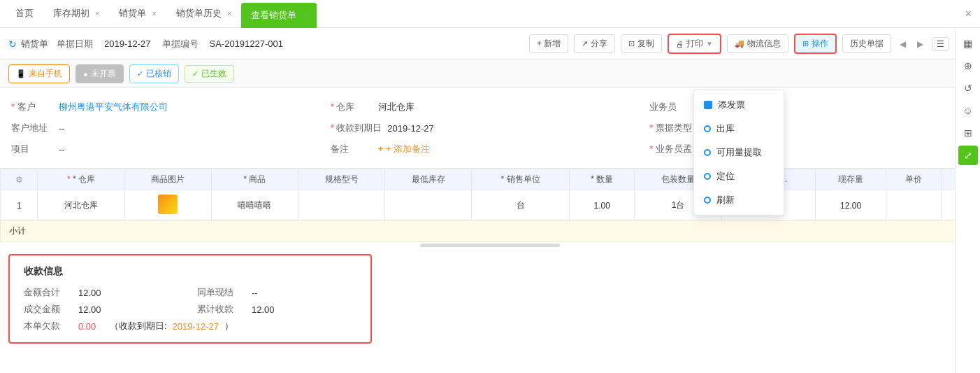 The image size is (980, 373). Describe the element at coordinates (969, 14) in the screenshot. I see `window-close-button: ×` at that location.